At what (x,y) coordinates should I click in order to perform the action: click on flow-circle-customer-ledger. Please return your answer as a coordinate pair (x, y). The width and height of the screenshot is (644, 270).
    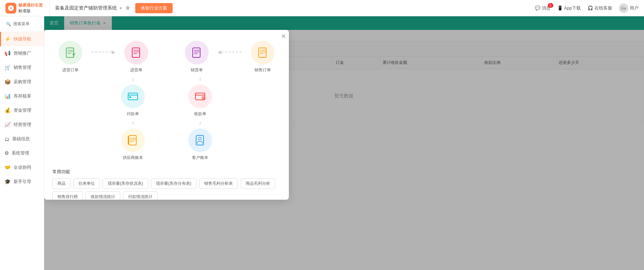
    Looking at the image, I should click on (200, 140).